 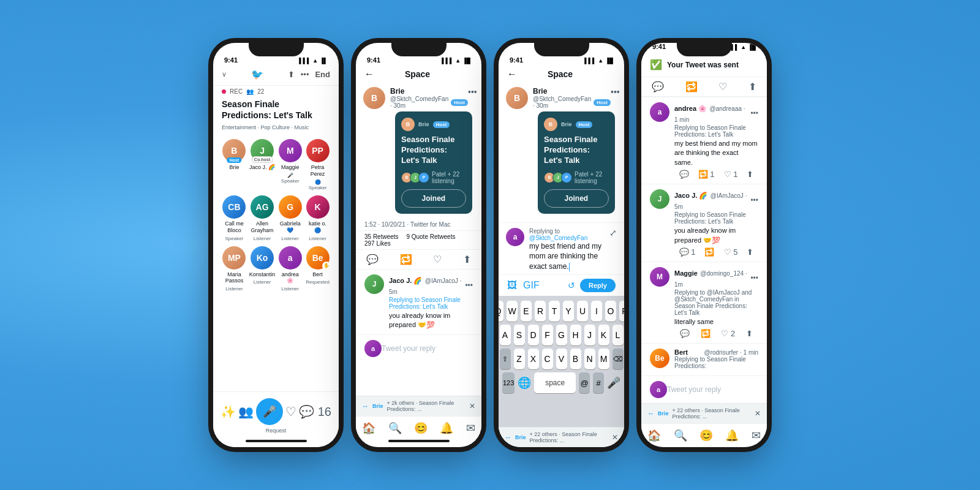 I want to click on like-icon: ♡ 2, so click(x=728, y=333).